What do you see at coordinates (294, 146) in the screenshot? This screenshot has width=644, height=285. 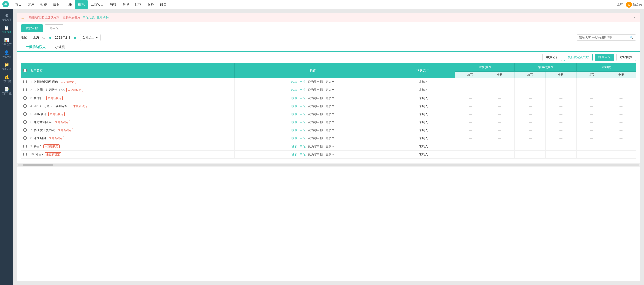 I see `row-op-taxform-8: 税表` at bounding box center [294, 146].